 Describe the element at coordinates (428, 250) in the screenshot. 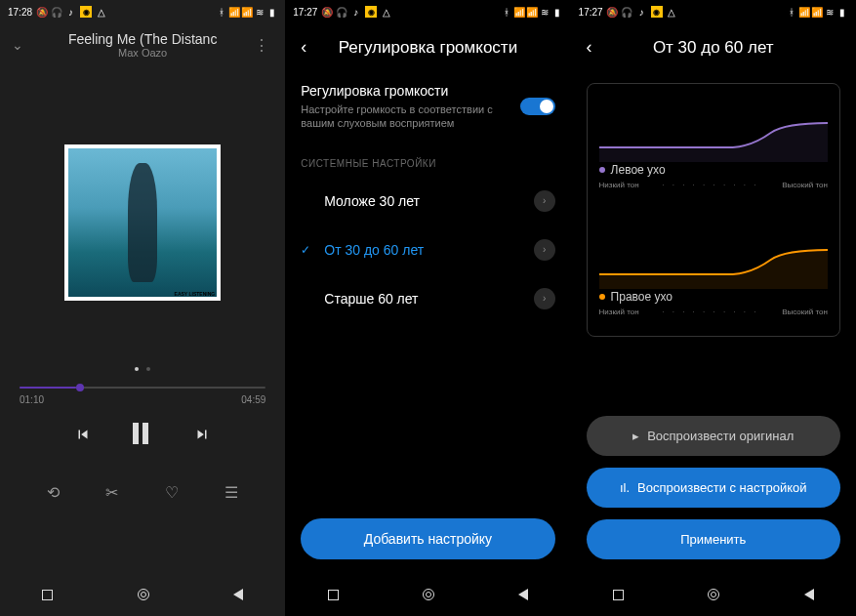

I see `age-option-30-60: ✓ От 30 до 60 лет ›` at that location.